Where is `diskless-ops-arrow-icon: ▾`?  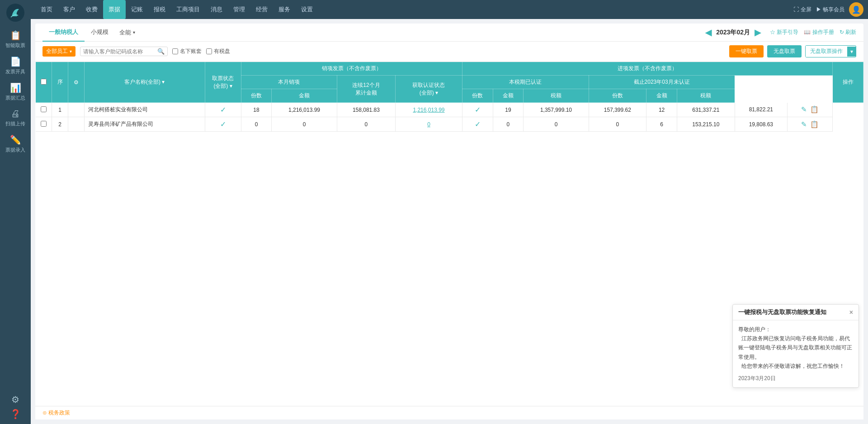
diskless-ops-arrow-icon: ▾ is located at coordinates (852, 52).